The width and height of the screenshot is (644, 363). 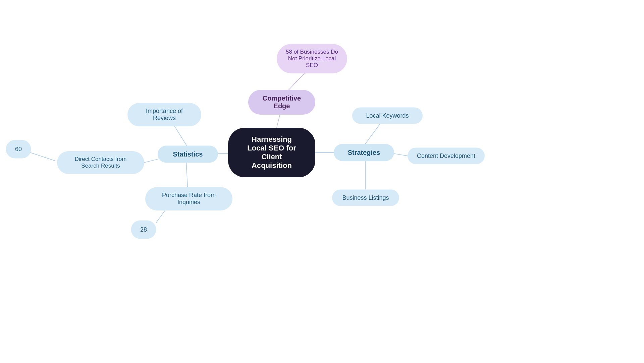 What do you see at coordinates (19, 149) in the screenshot?
I see `num-60-node: 60` at bounding box center [19, 149].